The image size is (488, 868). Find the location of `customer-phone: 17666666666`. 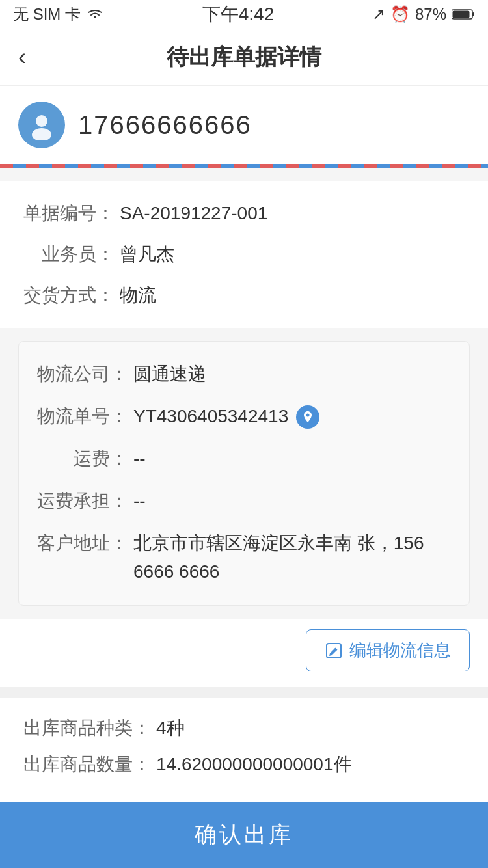

customer-phone: 17666666666 is located at coordinates (165, 125).